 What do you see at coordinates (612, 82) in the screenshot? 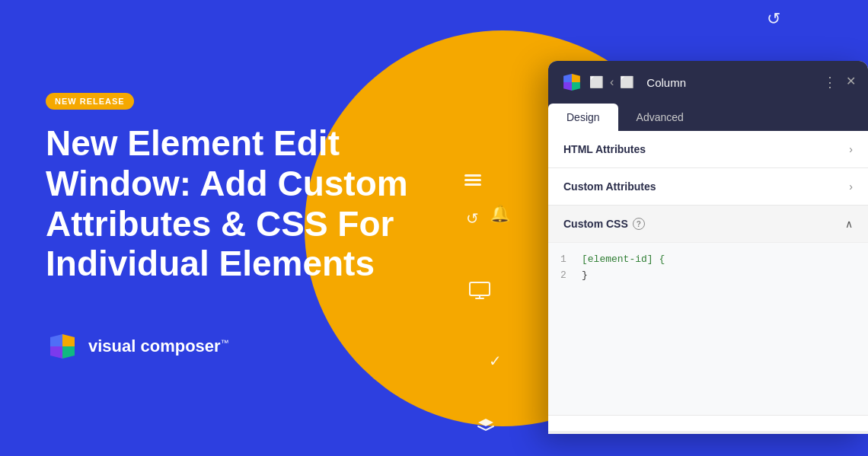
I see `chevron-left-icon: ‹` at bounding box center [612, 82].